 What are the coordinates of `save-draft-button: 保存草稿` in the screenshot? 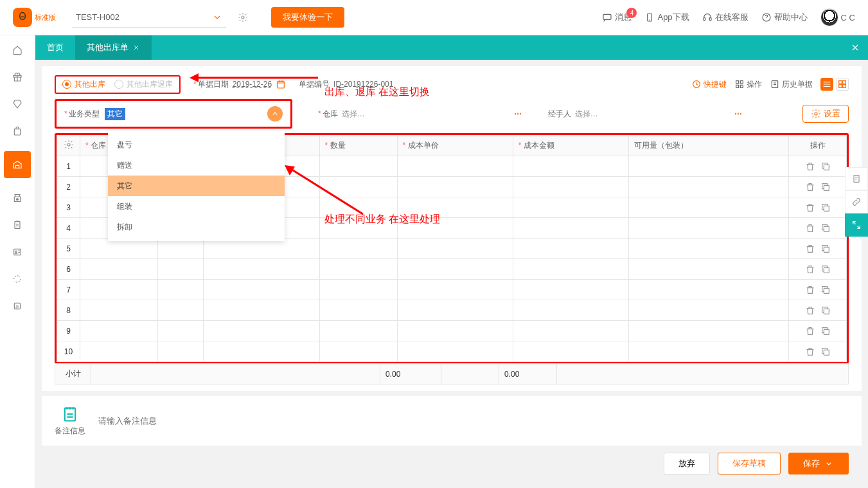 It's located at (749, 464).